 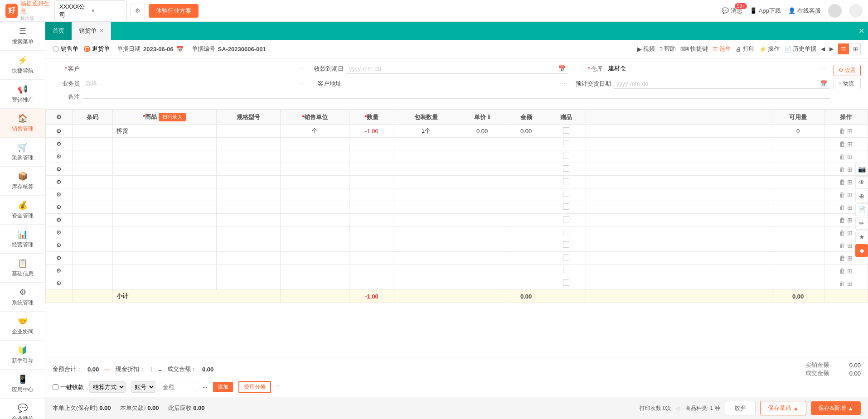 What do you see at coordinates (718, 69) in the screenshot?
I see `warehouse-input: 建材仓 ···` at bounding box center [718, 69].